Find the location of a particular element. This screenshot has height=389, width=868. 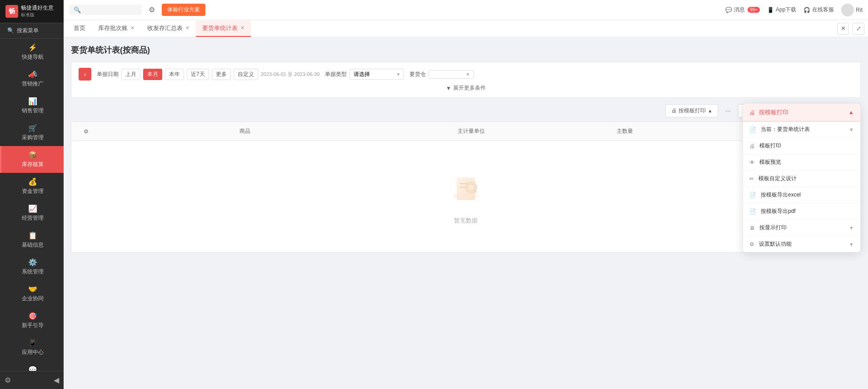

tab-expand-btn: ⤢ is located at coordinates (858, 29).